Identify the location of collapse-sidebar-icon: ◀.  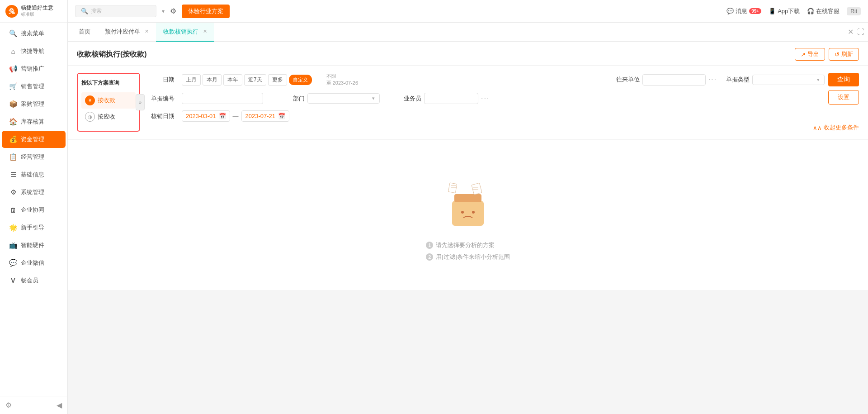
(59, 405).